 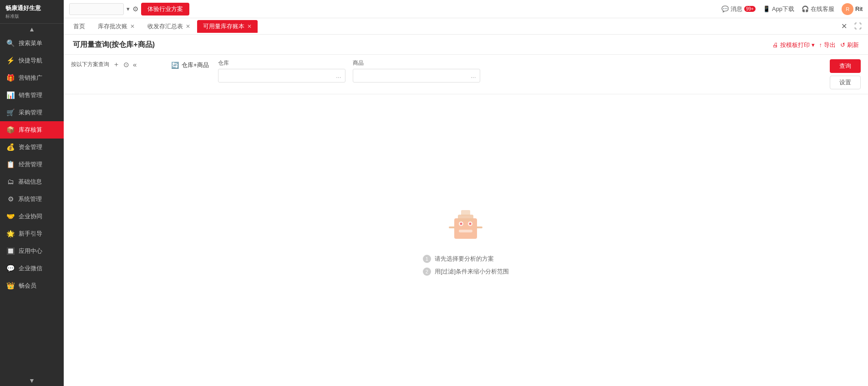 What do you see at coordinates (188, 26) in the screenshot?
I see `tab-receipt-close-icon: ✕` at bounding box center [188, 26].